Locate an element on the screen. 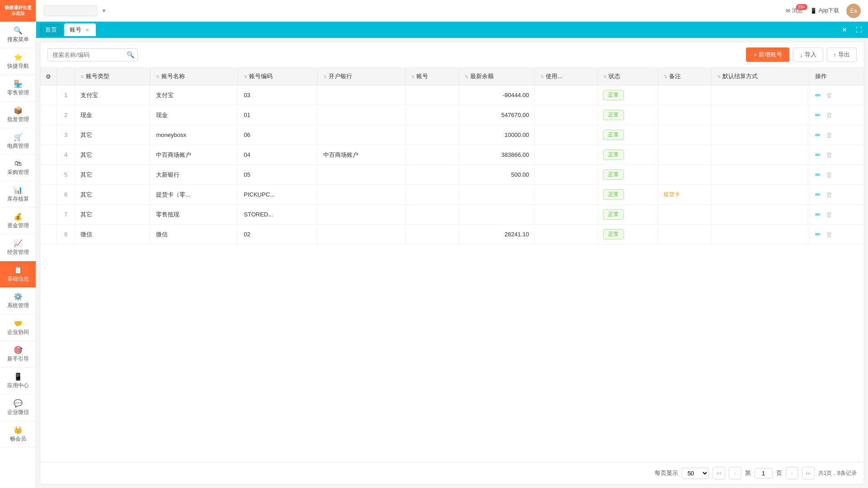 This screenshot has width=868, height=488. sidebar-item-label: 系统管理 is located at coordinates (18, 305).